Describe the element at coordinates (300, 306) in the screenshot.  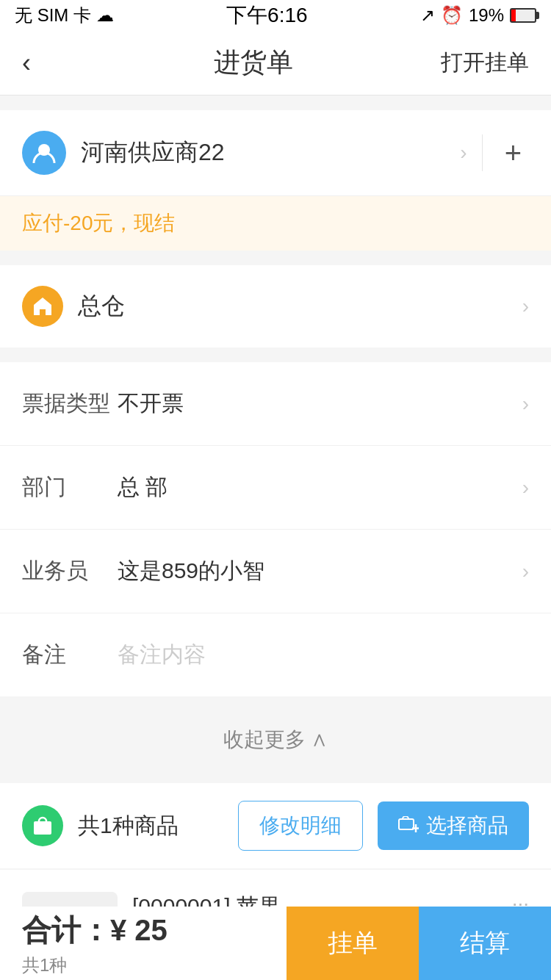
I see `warehouse-name: 总仓` at that location.